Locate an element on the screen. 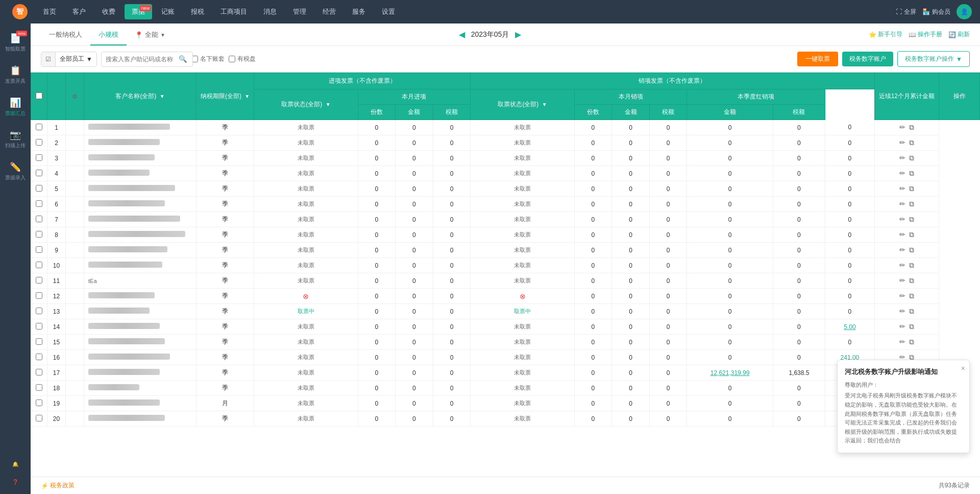  cumul-link: 5.00 is located at coordinates (849, 327).